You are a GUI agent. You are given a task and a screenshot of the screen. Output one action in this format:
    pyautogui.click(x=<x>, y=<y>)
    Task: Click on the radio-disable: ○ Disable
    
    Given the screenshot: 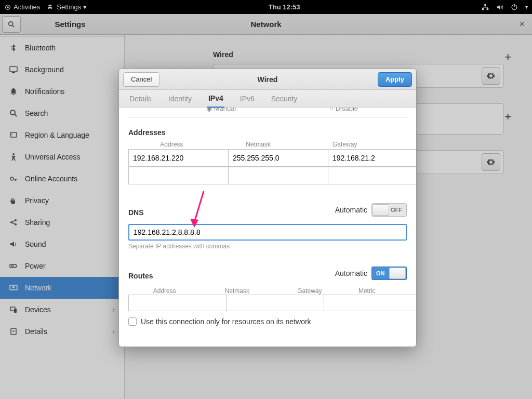 What is the action you would take?
    pyautogui.click(x=344, y=110)
    